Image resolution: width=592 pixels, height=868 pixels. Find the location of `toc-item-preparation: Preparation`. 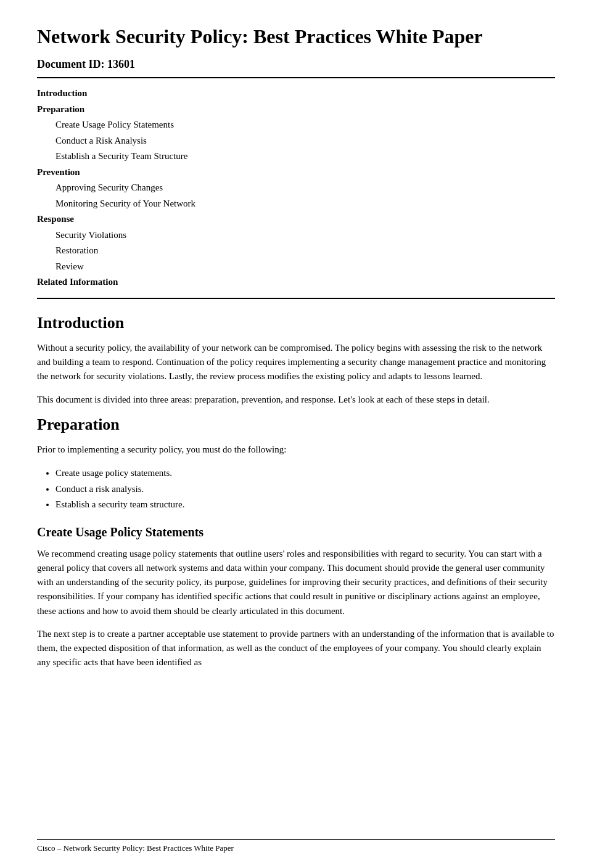

toc-item-preparation: Preparation is located at coordinates (296, 110).